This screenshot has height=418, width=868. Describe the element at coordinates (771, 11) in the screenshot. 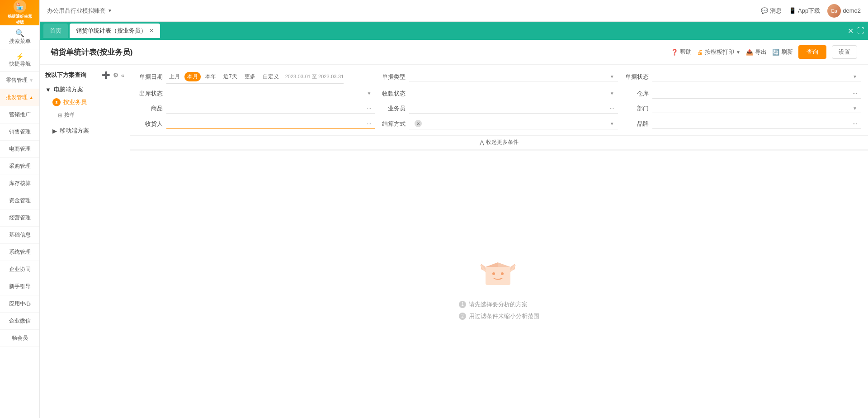

I see `message-btn: 💬 消息` at that location.